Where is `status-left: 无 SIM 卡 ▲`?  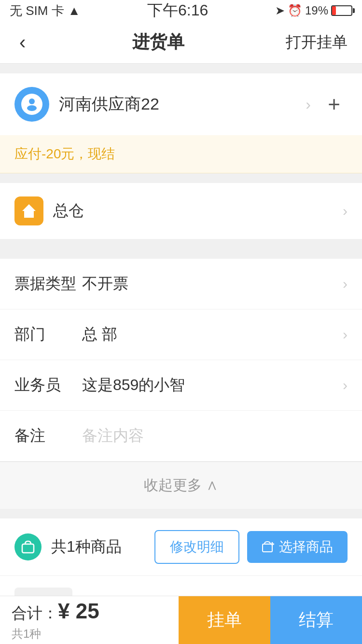
status-left: 无 SIM 卡 ▲ is located at coordinates (45, 11).